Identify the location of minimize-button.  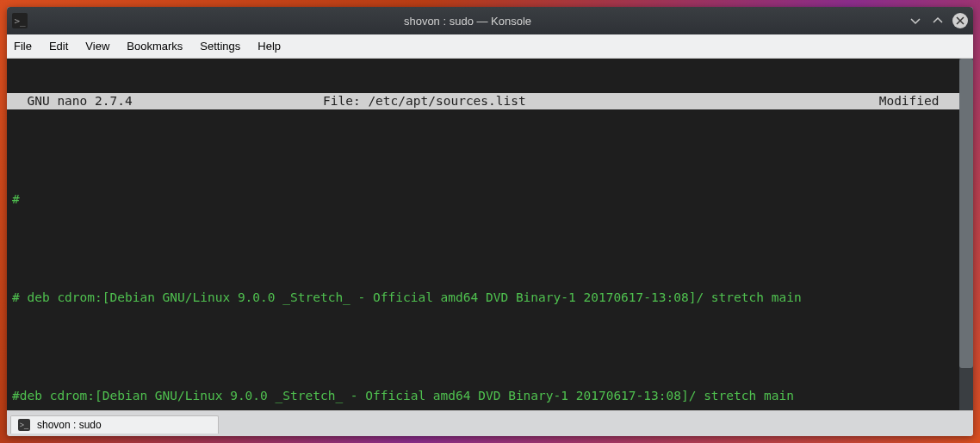
(915, 21).